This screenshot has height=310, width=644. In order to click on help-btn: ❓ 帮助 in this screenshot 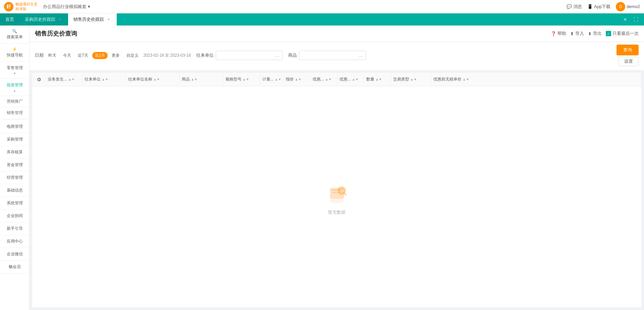, I will do `click(558, 34)`.